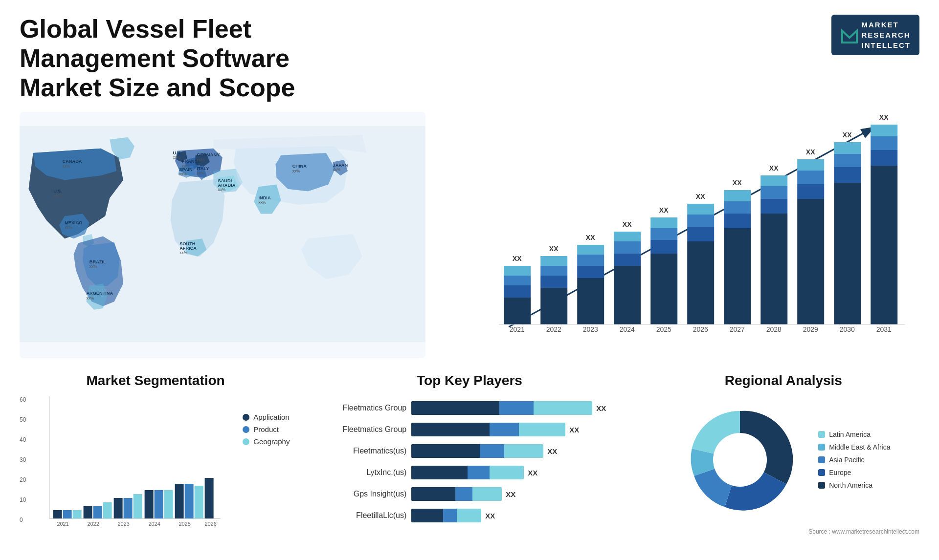 The image size is (939, 560). What do you see at coordinates (209, 498) in the screenshot?
I see `seg-2026-app` at bounding box center [209, 498].